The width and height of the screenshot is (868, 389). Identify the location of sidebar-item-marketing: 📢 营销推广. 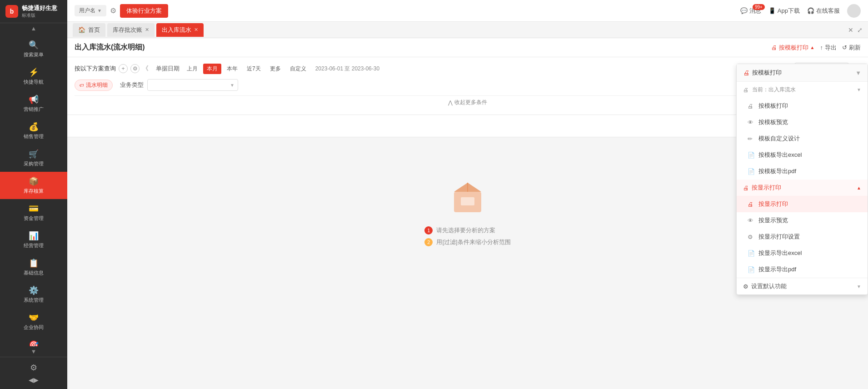
(34, 104).